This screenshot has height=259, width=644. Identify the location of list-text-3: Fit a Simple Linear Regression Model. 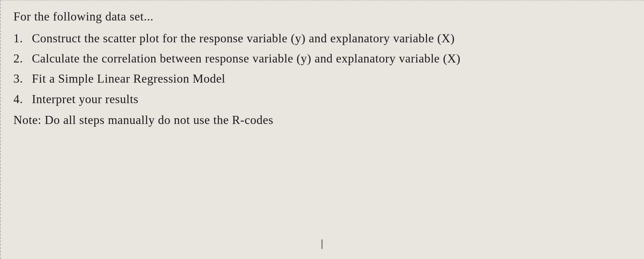
(333, 79).